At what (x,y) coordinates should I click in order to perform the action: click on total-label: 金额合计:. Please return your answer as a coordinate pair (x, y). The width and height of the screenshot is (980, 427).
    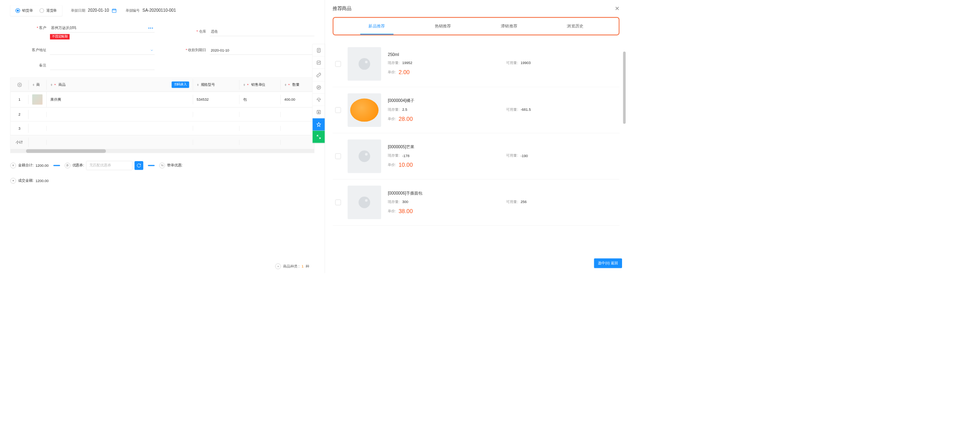
    Looking at the image, I should click on (26, 166).